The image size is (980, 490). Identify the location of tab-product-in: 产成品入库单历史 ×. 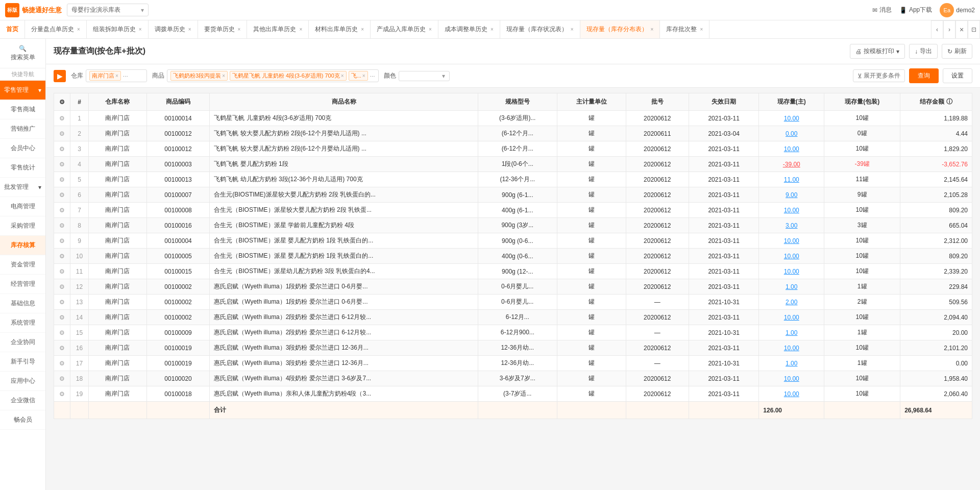
(404, 30).